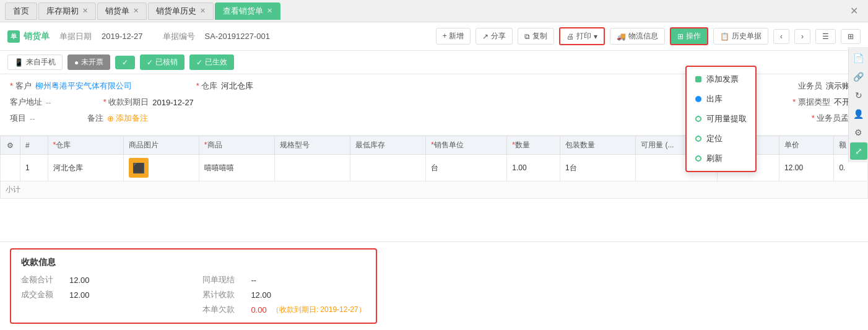 This screenshot has height=330, width=868. What do you see at coordinates (35, 62) in the screenshot?
I see `phone-button: 📱 来自手机` at bounding box center [35, 62].